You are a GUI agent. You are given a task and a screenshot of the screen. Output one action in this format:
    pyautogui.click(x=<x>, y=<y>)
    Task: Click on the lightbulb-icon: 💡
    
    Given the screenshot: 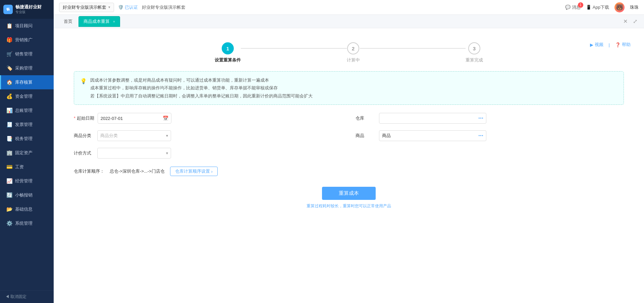 What is the action you would take?
    pyautogui.click(x=84, y=88)
    